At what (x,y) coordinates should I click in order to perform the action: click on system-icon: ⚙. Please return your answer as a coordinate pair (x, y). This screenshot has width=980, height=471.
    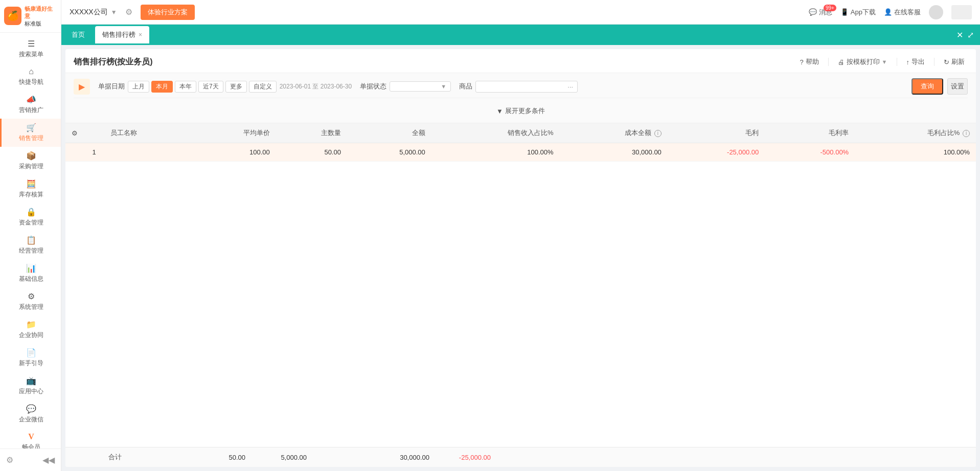
    Looking at the image, I should click on (31, 297).